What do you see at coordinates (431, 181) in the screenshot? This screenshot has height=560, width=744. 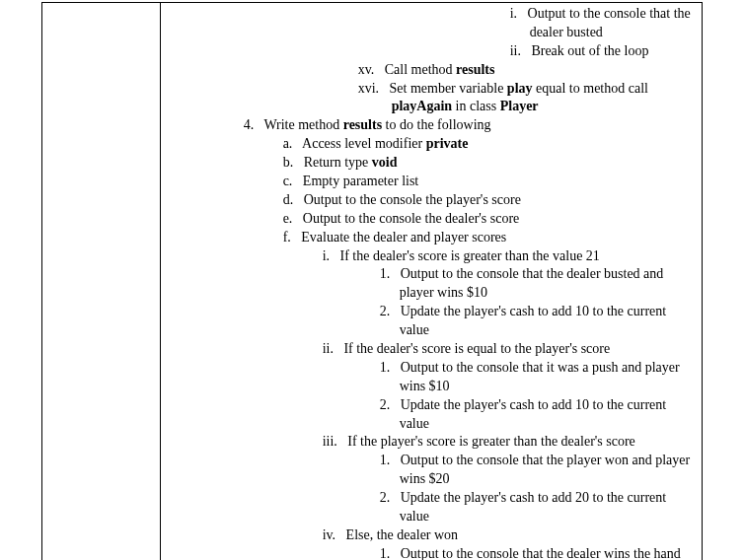 I see `item-4c: c. Empty parameter list` at bounding box center [431, 181].